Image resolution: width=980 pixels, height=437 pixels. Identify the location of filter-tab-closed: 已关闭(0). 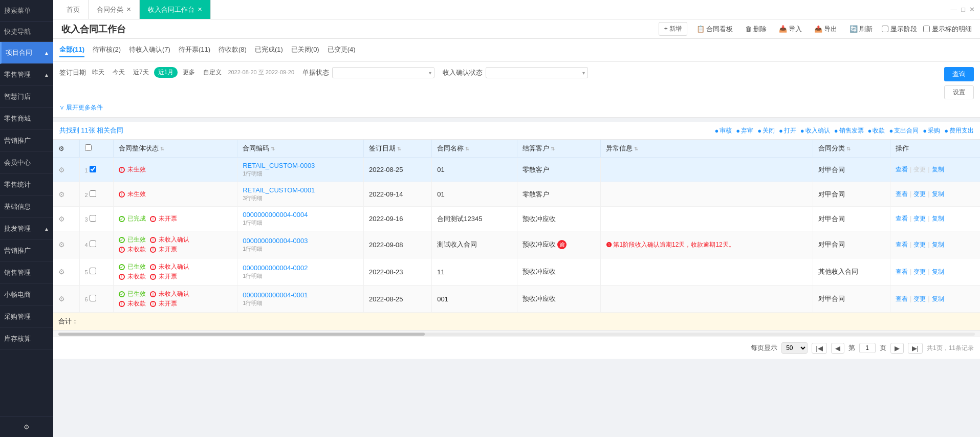
(305, 50).